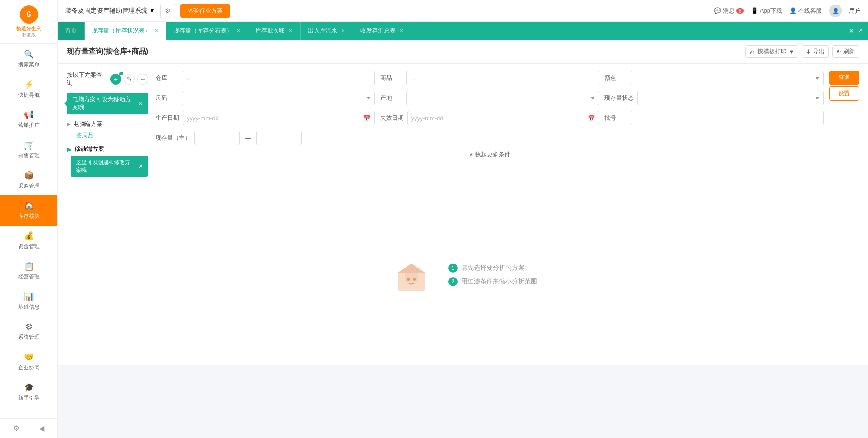 This screenshot has height=438, width=868. What do you see at coordinates (29, 357) in the screenshot?
I see `enterprise-icon: 🤝` at bounding box center [29, 357].